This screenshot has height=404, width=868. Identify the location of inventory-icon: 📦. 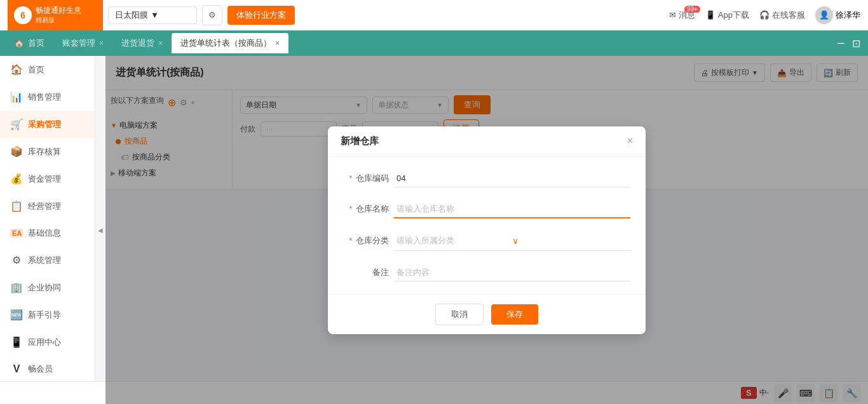
(17, 151).